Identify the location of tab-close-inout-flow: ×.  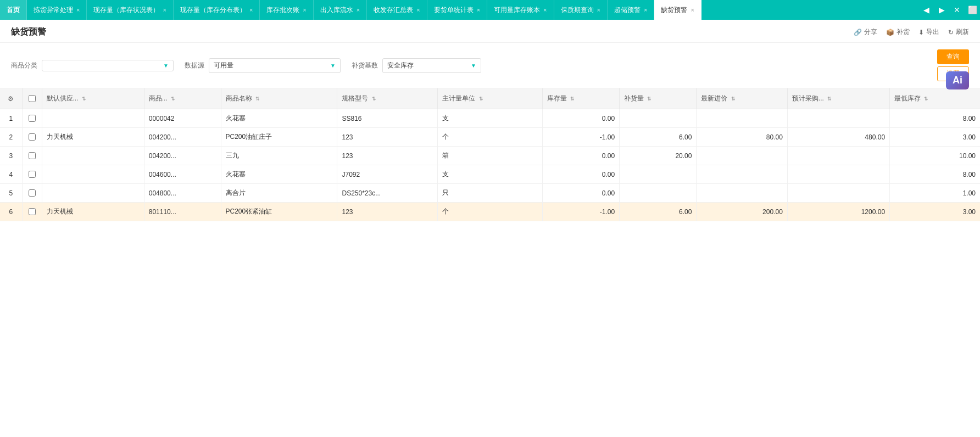
(358, 10).